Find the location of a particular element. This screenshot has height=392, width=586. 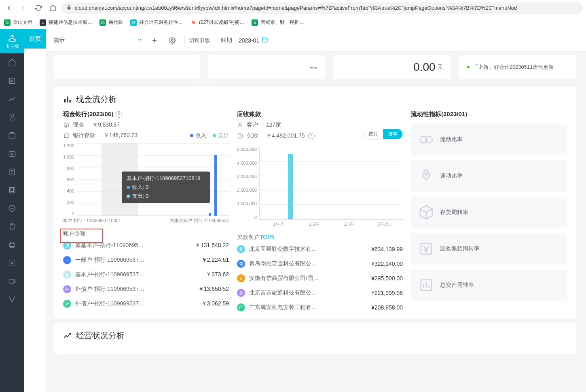

account-row: 外外债户-招行-1109069537…￥3,062.59 is located at coordinates (146, 304).